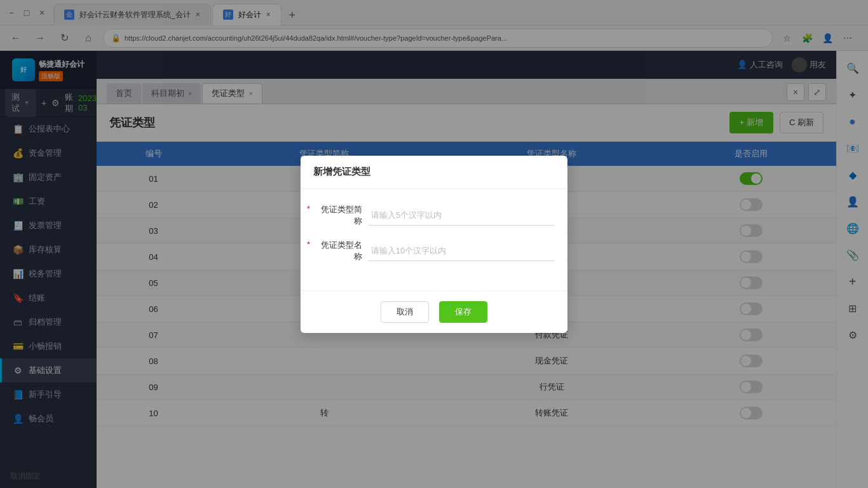 The width and height of the screenshot is (868, 488). Describe the element at coordinates (338, 215) in the screenshot. I see `short-name-label: 凭证类型简称` at that location.